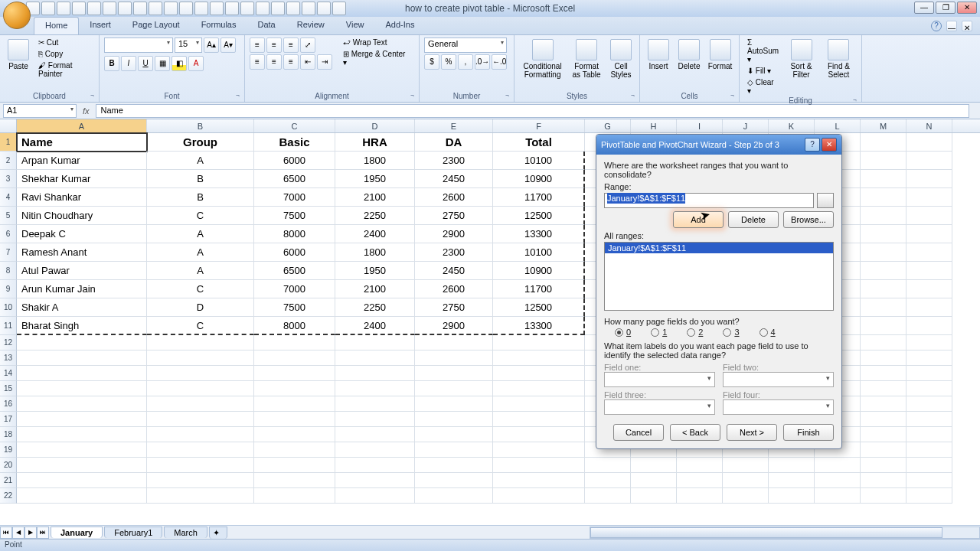 The image size is (980, 551). What do you see at coordinates (695, 432) in the screenshot?
I see `back-button: < Back` at bounding box center [695, 432].